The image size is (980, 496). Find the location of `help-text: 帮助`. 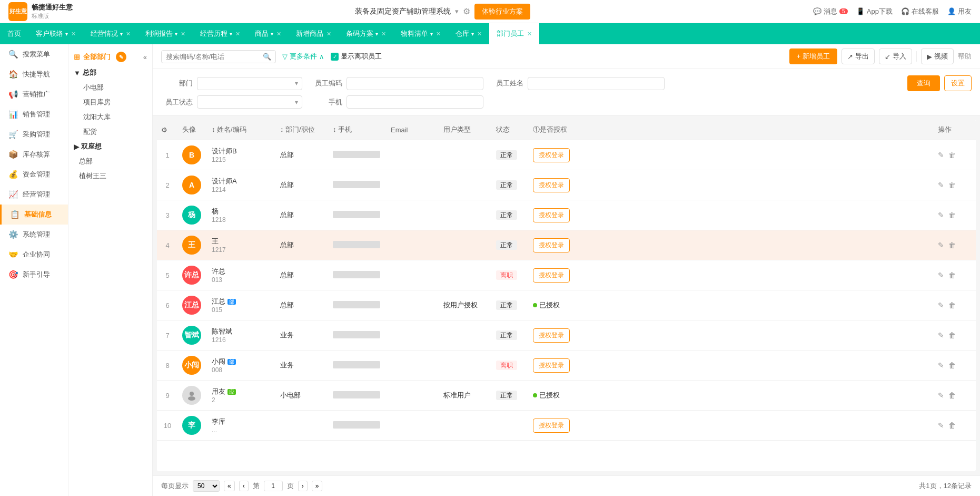

help-text: 帮助 is located at coordinates (965, 56).